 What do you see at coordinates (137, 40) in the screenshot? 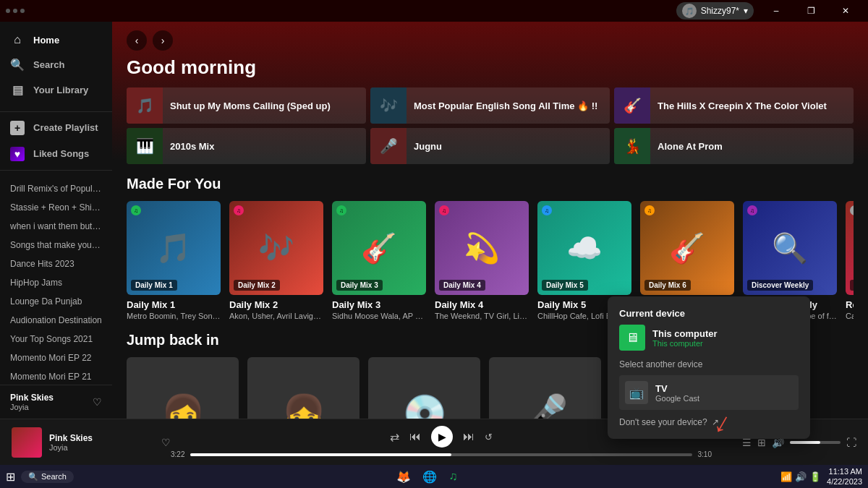
I see `back-button: ‹` at bounding box center [137, 40].